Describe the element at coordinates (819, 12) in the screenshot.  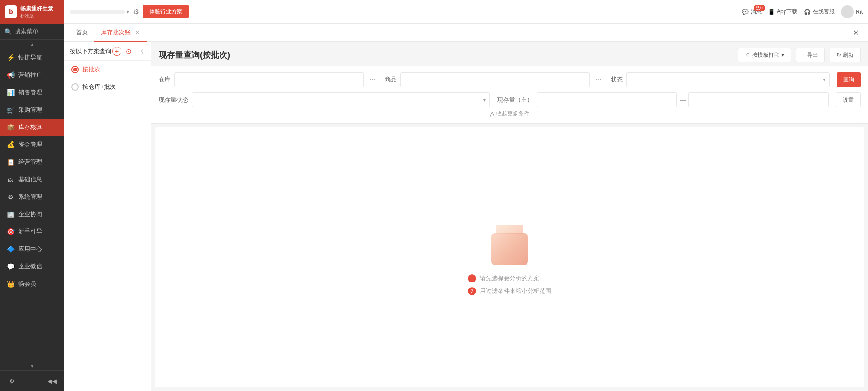
I see `online-service-item: 🎧 在线客服` at that location.